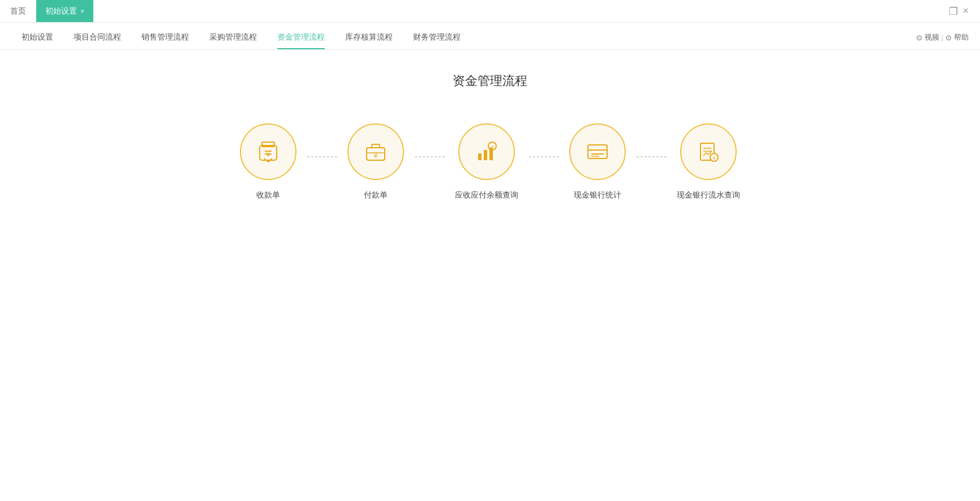 The image size is (980, 501). What do you see at coordinates (598, 195) in the screenshot?
I see `flow-label-xianjin: 现金银行统计` at bounding box center [598, 195].